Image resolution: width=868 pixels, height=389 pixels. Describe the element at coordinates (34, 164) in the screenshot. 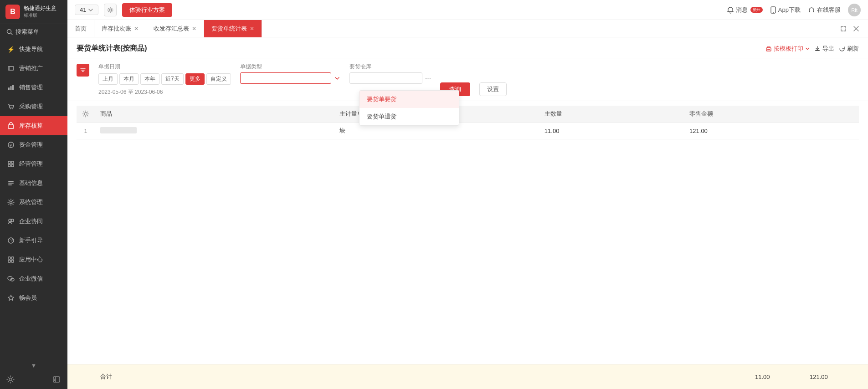

I see `sidebar-item-operation: 经营管理` at that location.